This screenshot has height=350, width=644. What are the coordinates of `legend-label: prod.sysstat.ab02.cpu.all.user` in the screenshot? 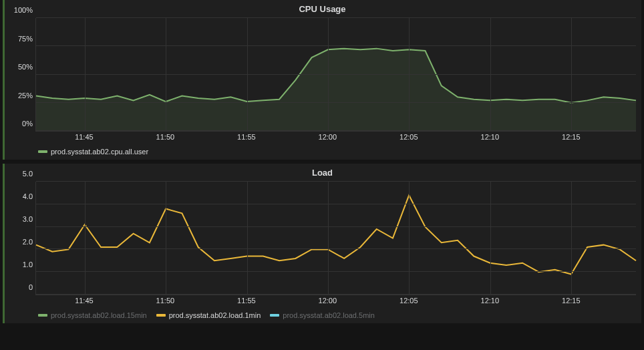 It's located at (100, 152).